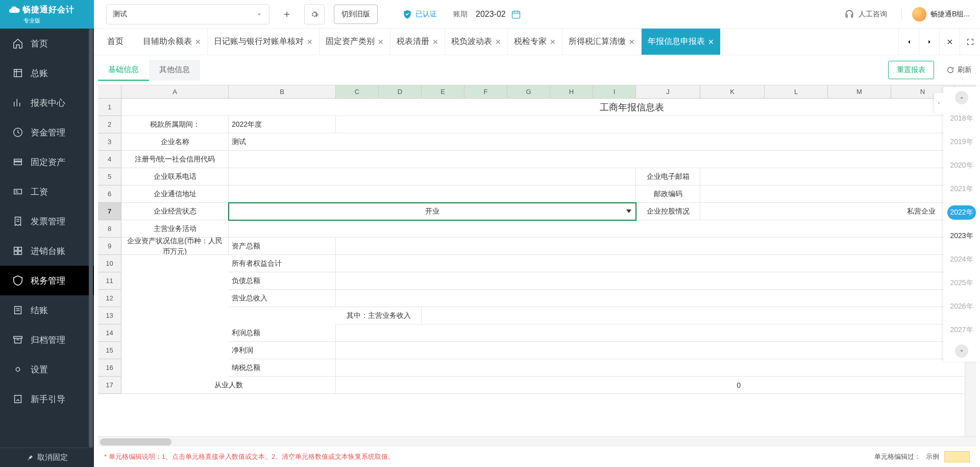 The width and height of the screenshot is (980, 467). Describe the element at coordinates (849, 14) in the screenshot. I see `headset-icon` at that location.